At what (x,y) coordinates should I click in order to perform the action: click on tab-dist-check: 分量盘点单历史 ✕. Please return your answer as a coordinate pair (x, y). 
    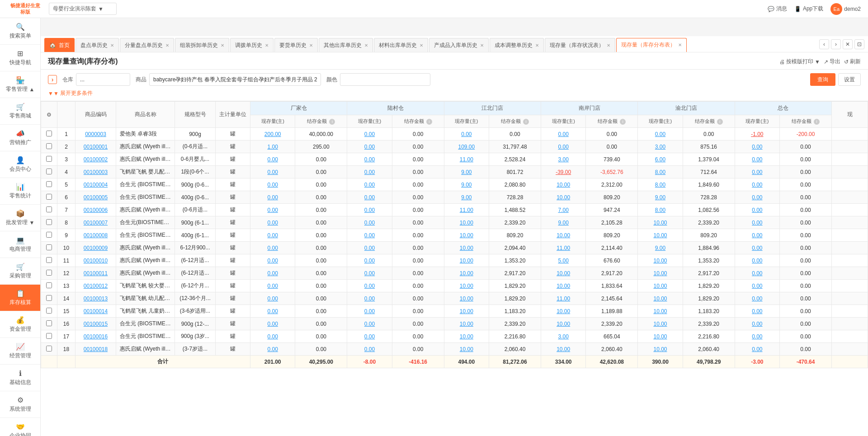
    Looking at the image, I should click on (147, 45).